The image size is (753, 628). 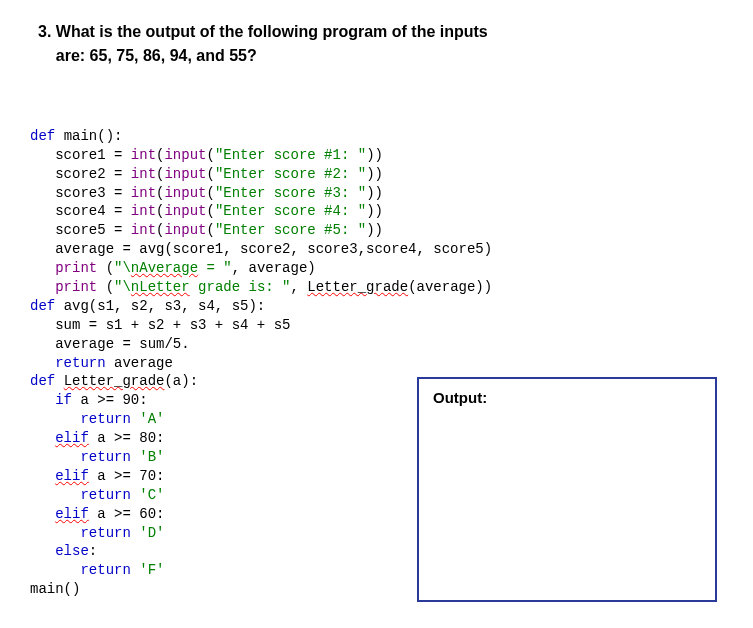 I want to click on c60: a >= 60:, so click(x=127, y=514).